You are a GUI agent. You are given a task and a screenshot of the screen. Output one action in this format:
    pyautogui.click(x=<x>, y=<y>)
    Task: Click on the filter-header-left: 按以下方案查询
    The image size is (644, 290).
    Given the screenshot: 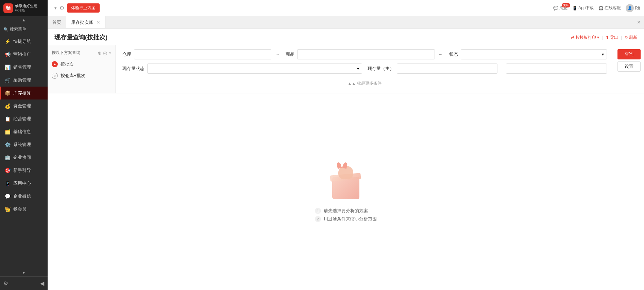 What is the action you would take?
    pyautogui.click(x=66, y=53)
    